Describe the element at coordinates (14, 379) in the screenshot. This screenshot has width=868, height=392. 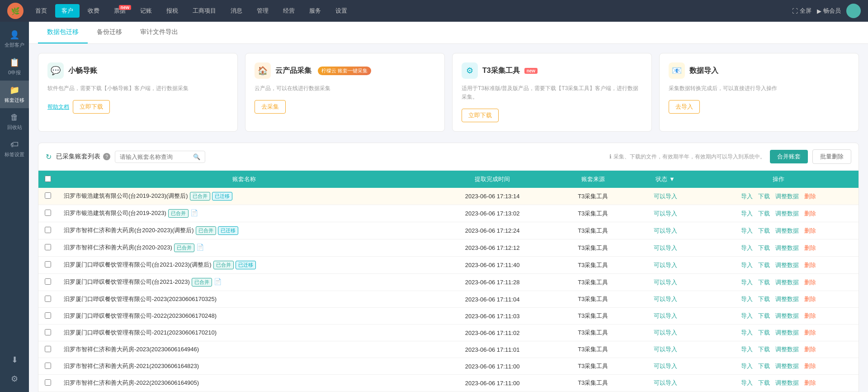
I see `sidebar-item-config: ⚙` at that location.